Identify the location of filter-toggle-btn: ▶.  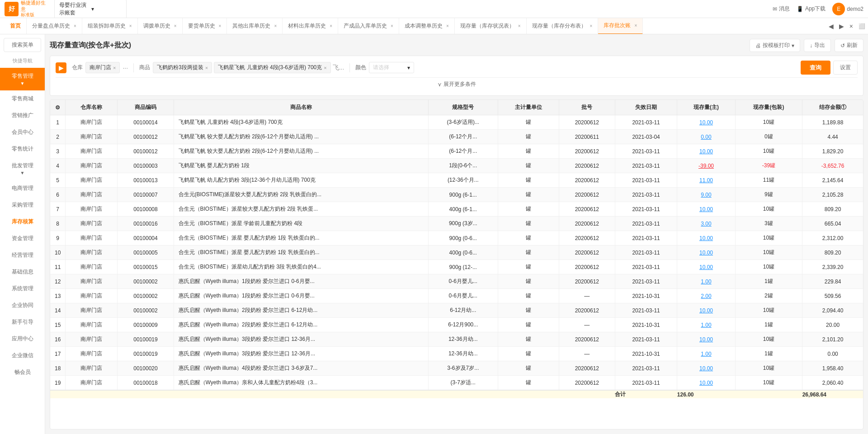
(61, 68).